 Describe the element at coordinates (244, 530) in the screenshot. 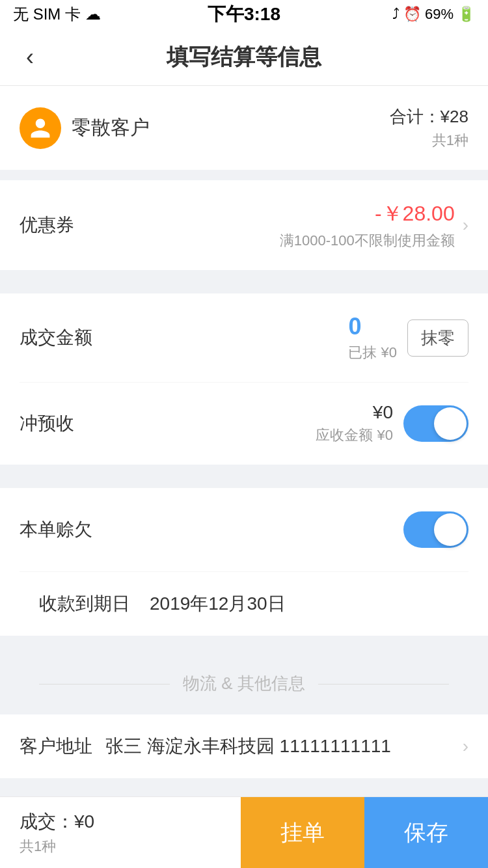

I see `debt-row: 本单赊欠` at that location.